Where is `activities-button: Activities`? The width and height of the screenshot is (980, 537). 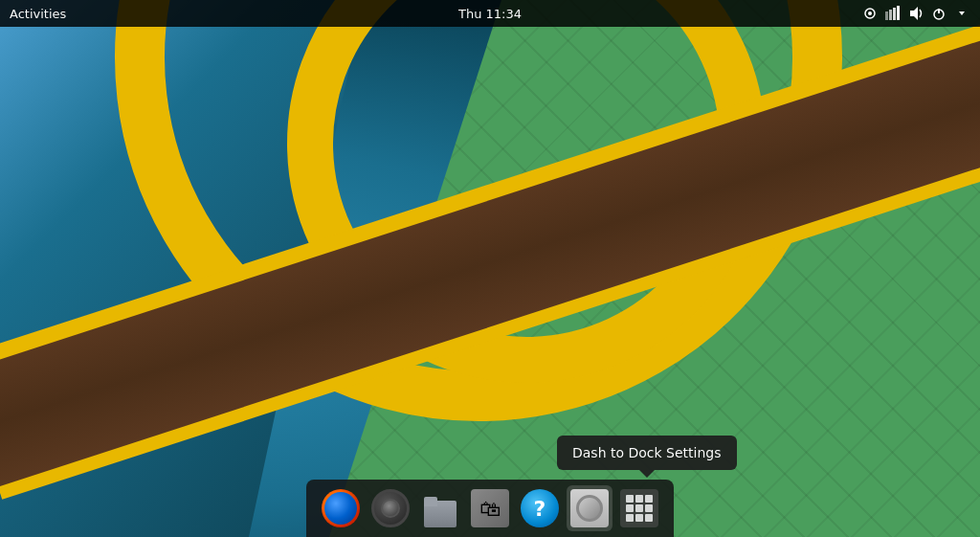 activities-button: Activities is located at coordinates (38, 13).